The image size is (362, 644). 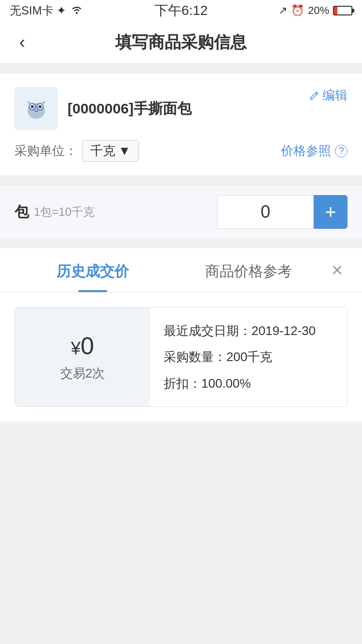 What do you see at coordinates (181, 42) in the screenshot?
I see `nav-bar: ‹ 填写商品采购信息` at bounding box center [181, 42].